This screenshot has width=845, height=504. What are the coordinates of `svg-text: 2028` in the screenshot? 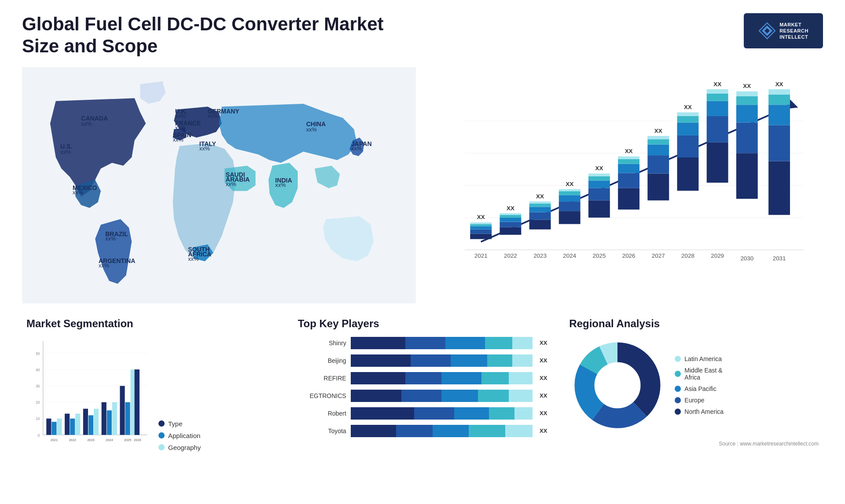 It's located at (688, 256).